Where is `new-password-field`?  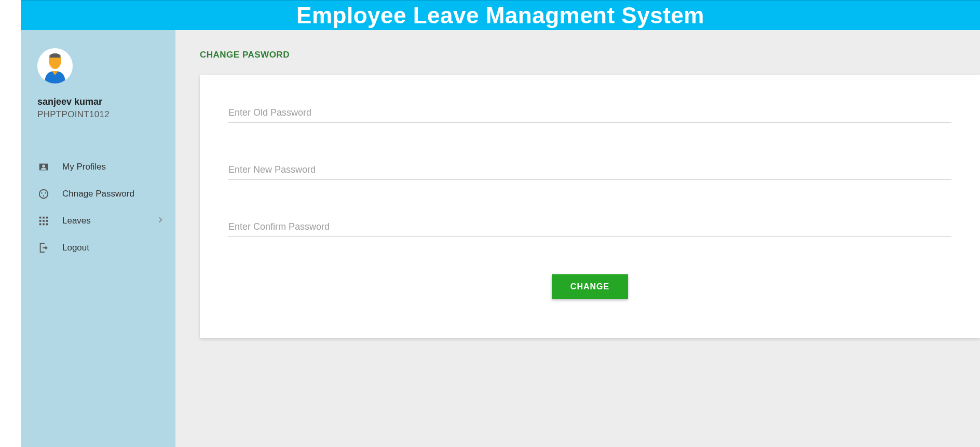
new-password-field is located at coordinates (590, 170).